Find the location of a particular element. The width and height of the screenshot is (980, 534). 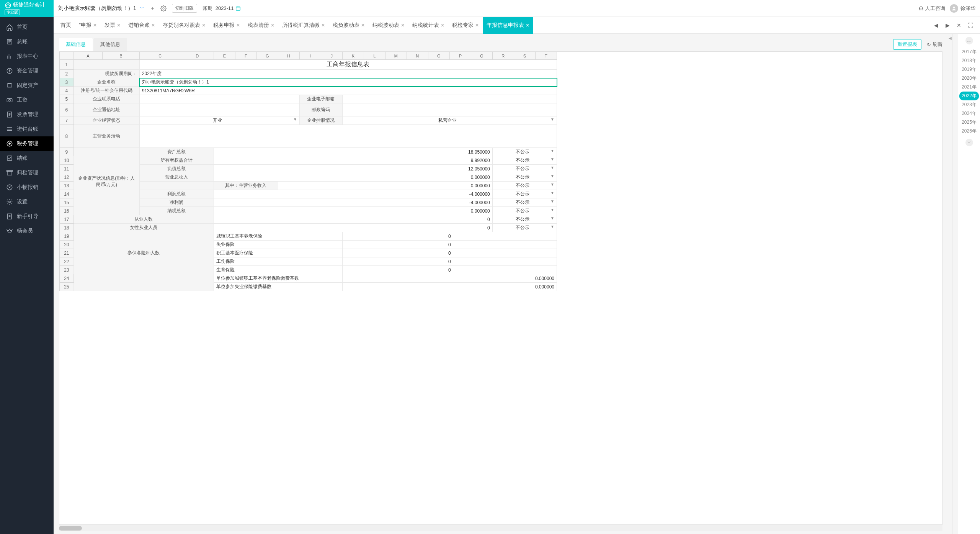

row-header: 12 is located at coordinates (67, 177).